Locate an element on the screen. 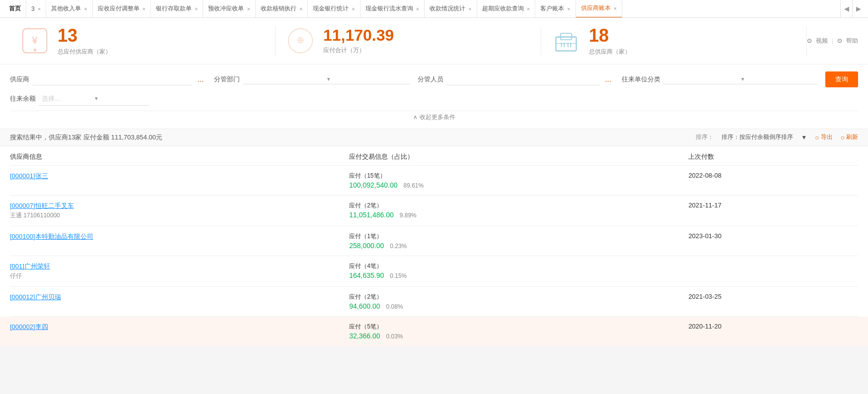  video-link: 视频 is located at coordinates (822, 41).